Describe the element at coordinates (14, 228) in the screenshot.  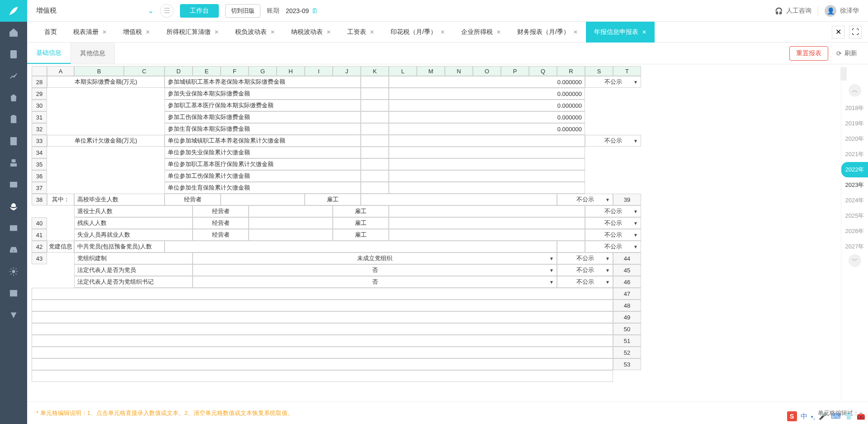
I see `nav-archive-icon` at that location.